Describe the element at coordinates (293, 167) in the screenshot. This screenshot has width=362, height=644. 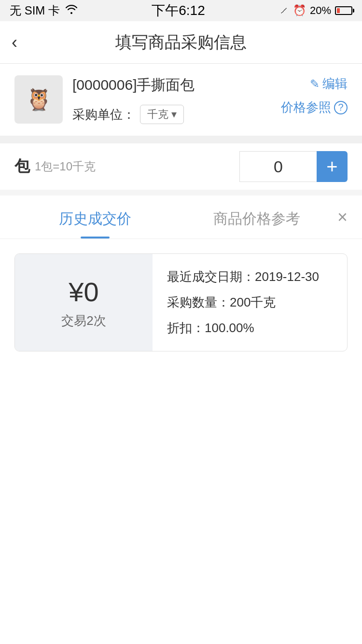
I see `quantity-controls: +` at that location.